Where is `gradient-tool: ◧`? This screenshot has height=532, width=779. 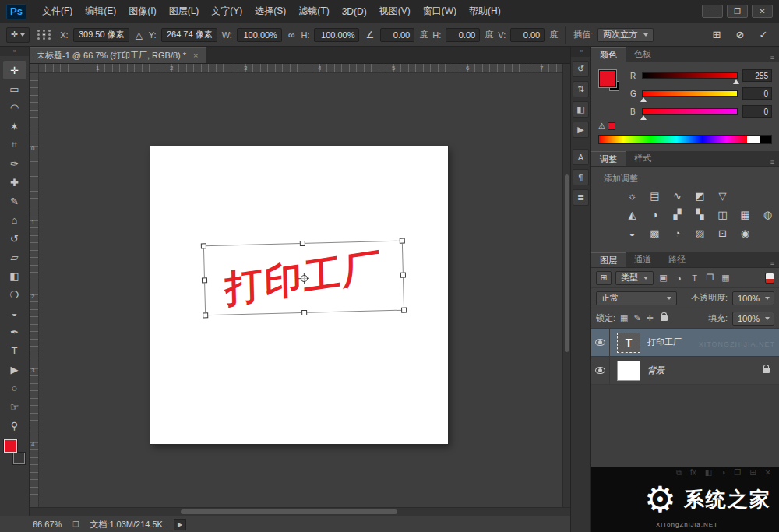
gradient-tool: ◧ is located at coordinates (15, 276).